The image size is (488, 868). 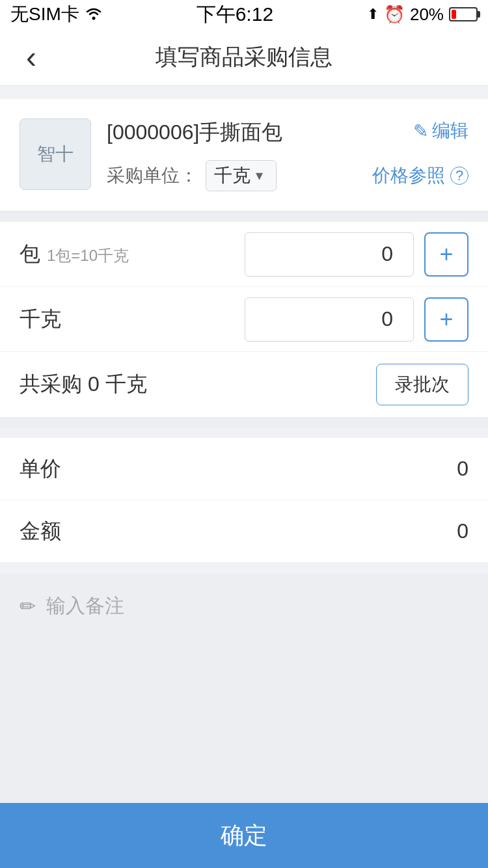 I want to click on kg-label-group: 千克, so click(x=85, y=319).